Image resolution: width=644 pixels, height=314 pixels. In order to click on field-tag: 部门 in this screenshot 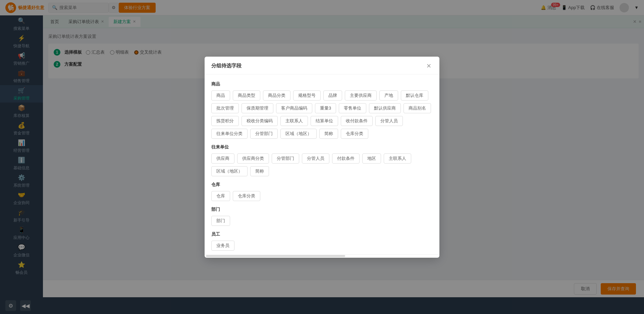, I will do `click(221, 221)`.